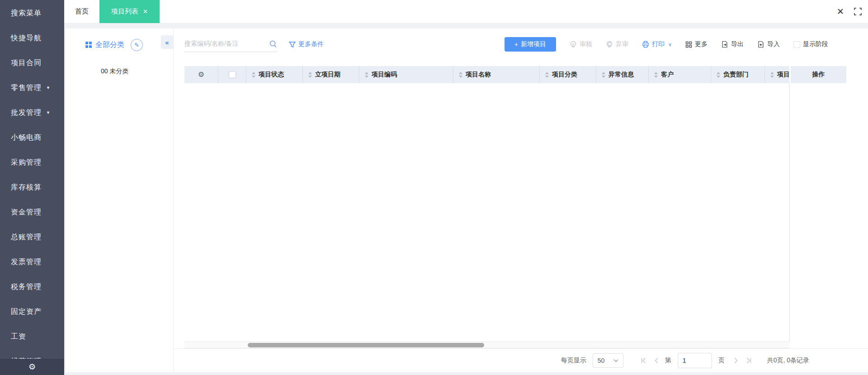  I want to click on page-nav-next, so click(743, 361).